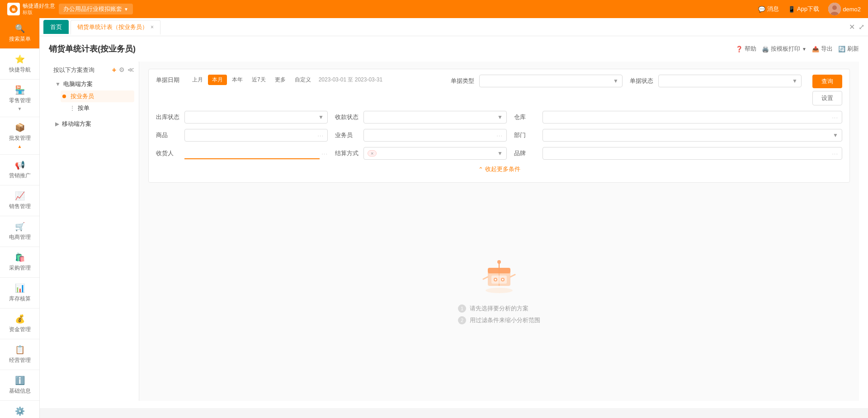 The image size is (868, 418). What do you see at coordinates (39, 13) in the screenshot?
I see `sub-title: 标版` at bounding box center [39, 13].